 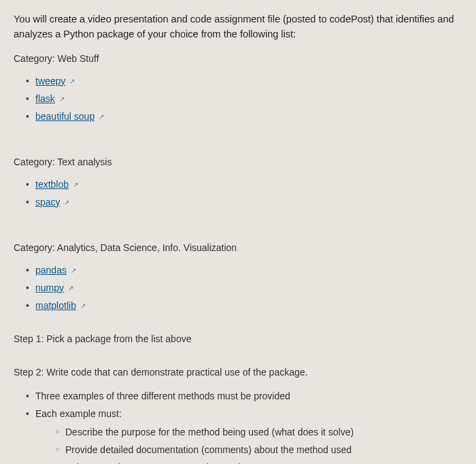 What do you see at coordinates (244, 185) in the screenshot?
I see `list-item: textblob ↗` at bounding box center [244, 185].